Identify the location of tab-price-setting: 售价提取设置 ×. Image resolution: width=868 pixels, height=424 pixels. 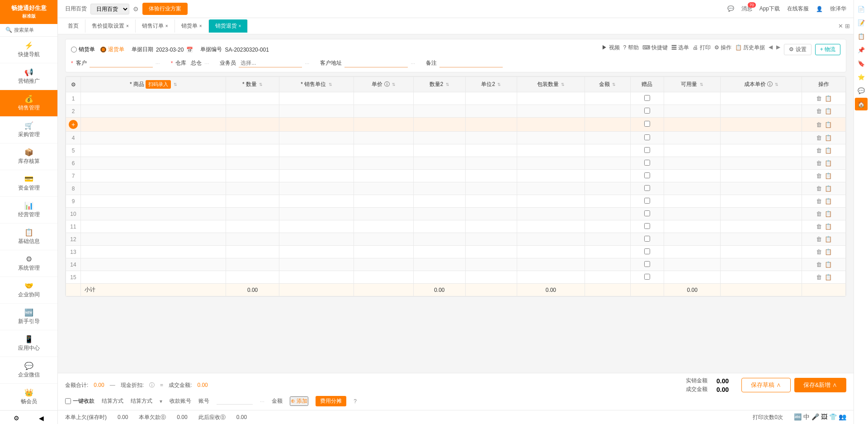
(110, 26).